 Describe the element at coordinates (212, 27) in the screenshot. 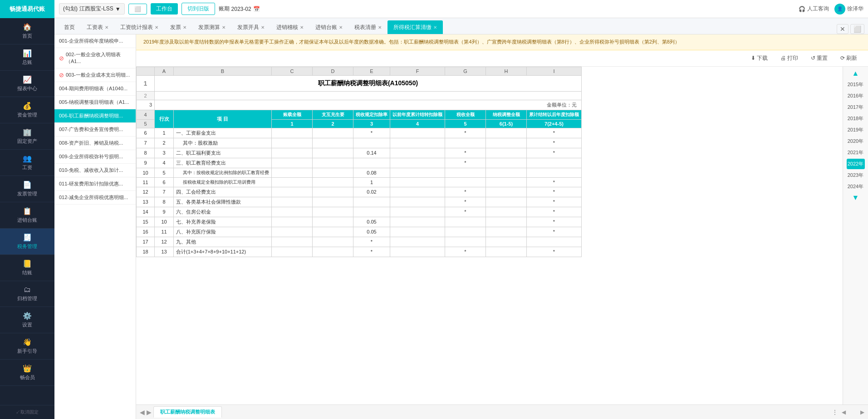

I see `tab-invoice-calc: 发票测算 ✕` at that location.